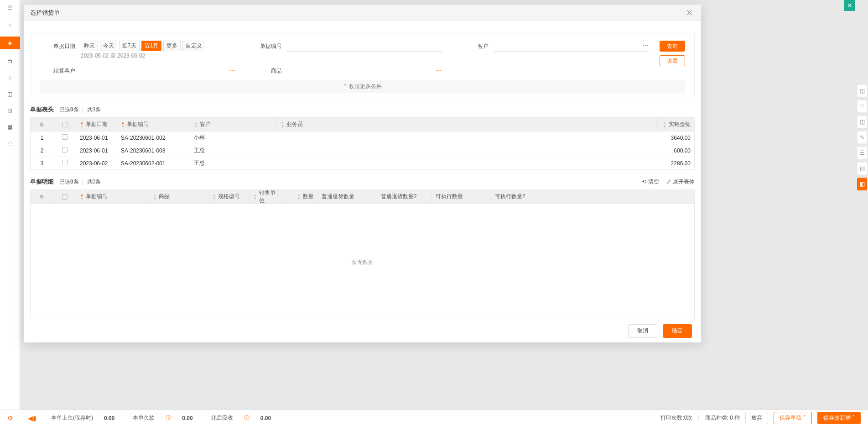  I want to click on dcol-return: 普通退货数量, so click(338, 196).